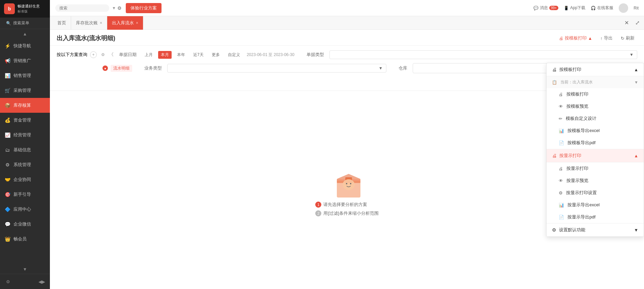 The width and height of the screenshot is (644, 289). What do you see at coordinates (119, 8) in the screenshot?
I see `topbar-gear-icon: ⚙` at bounding box center [119, 8].